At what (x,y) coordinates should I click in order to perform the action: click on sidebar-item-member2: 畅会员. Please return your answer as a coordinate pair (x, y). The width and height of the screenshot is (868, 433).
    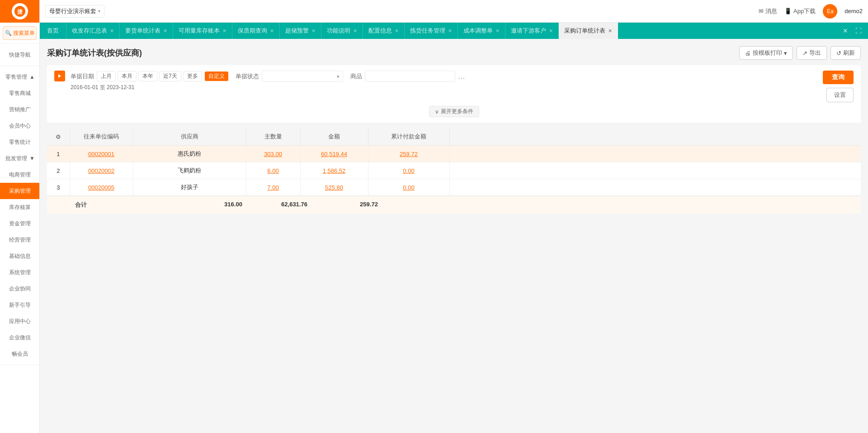
    Looking at the image, I should click on (20, 354).